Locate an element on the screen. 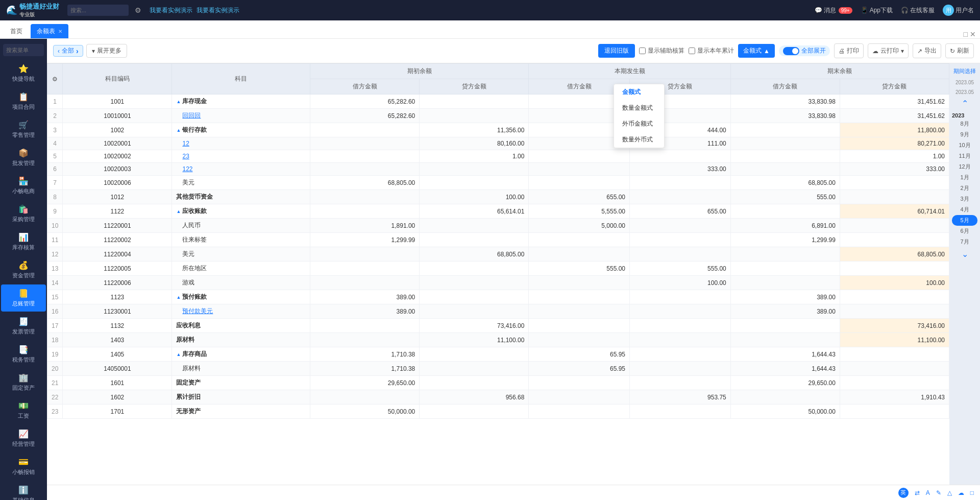 This screenshot has width=980, height=500. th-settings: ⚙ is located at coordinates (55, 79).